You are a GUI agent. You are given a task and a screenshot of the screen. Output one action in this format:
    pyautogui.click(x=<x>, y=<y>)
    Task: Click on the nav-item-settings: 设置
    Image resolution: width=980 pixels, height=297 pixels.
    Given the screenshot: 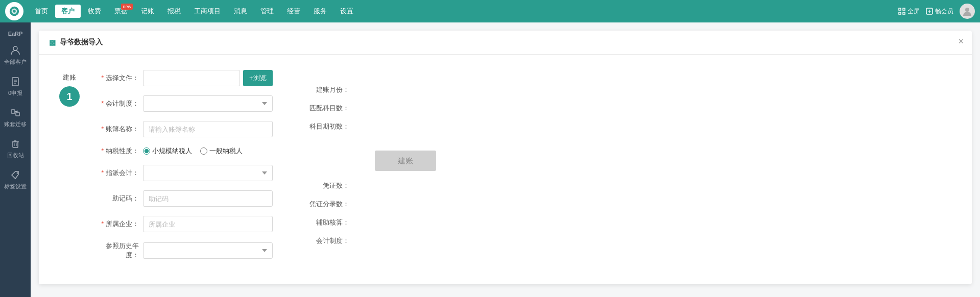 What is the action you would take?
    pyautogui.click(x=347, y=11)
    